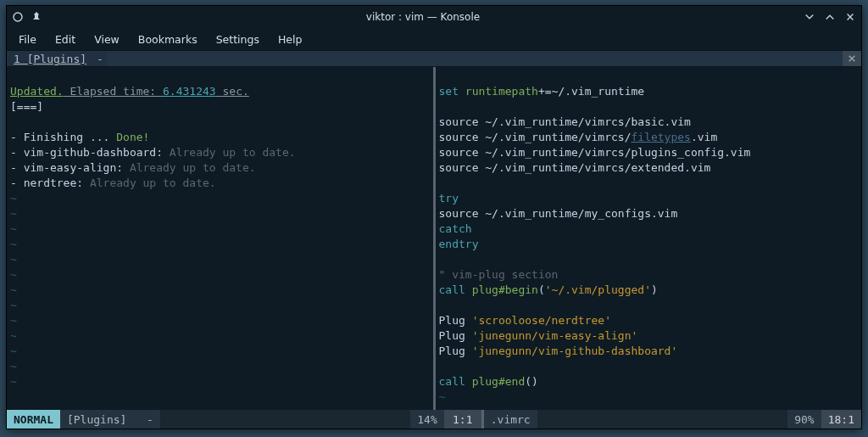  What do you see at coordinates (463, 419) in the screenshot?
I see `statusline-left-pos: 1:1` at bounding box center [463, 419].